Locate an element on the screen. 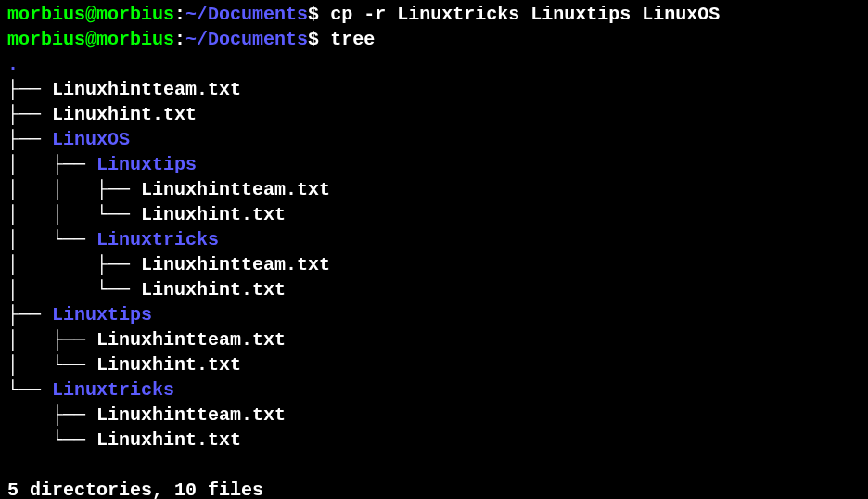  command-tree-text: tree is located at coordinates (352, 39).